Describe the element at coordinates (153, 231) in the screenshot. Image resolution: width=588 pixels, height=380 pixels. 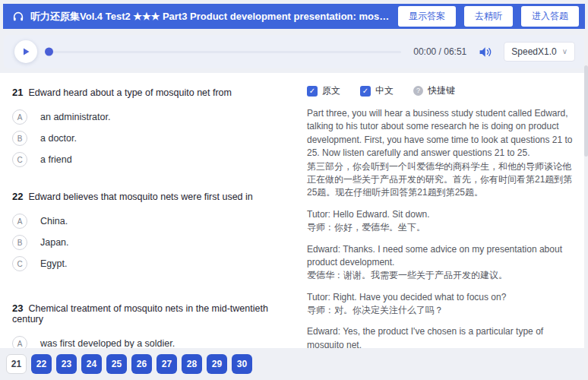
I see `question-22: 22Edward believes that mosquito nets wer…` at that location.